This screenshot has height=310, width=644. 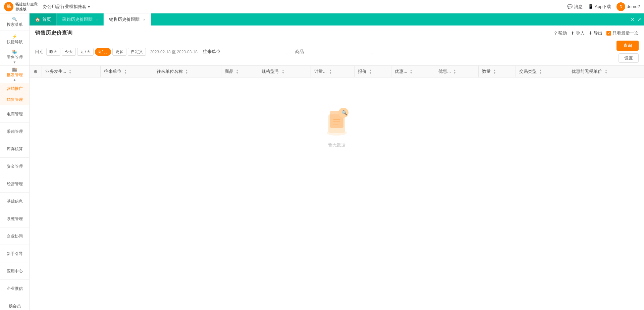 I want to click on query-button: 查询, so click(x=628, y=46).